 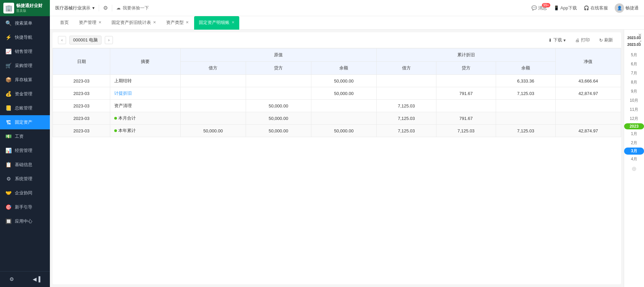 I want to click on print-label: 打印, so click(x=585, y=40).